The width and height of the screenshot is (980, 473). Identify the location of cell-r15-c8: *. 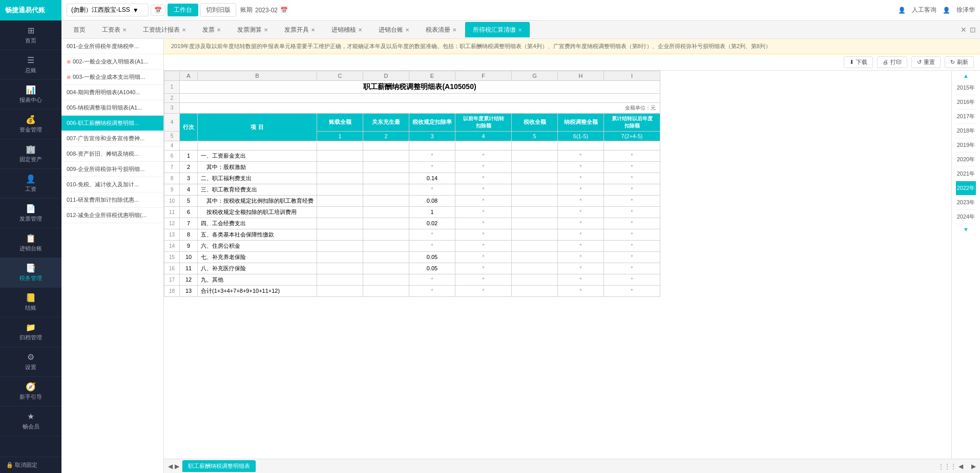
(581, 257).